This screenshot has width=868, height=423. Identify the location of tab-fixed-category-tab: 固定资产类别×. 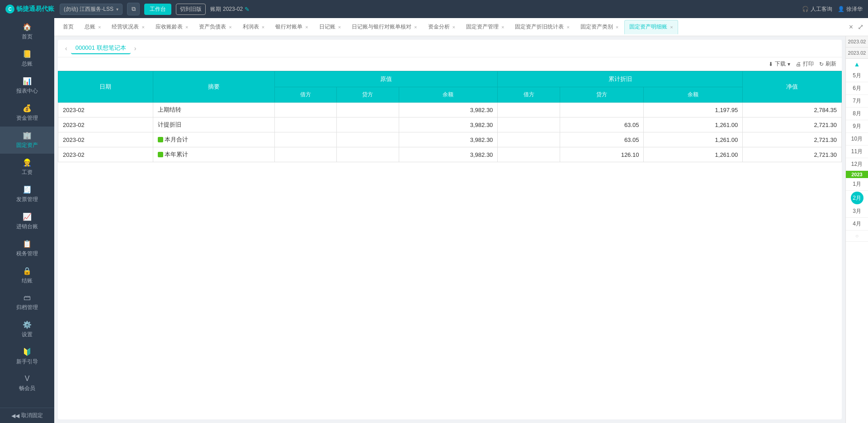
(599, 27).